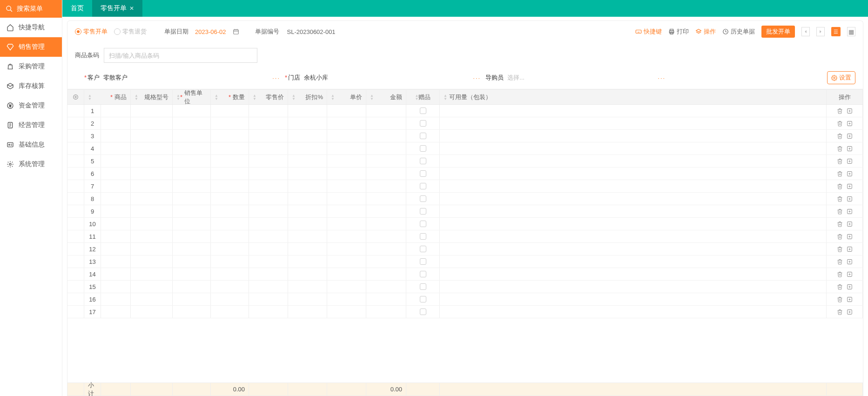 The height and width of the screenshot is (396, 868). I want to click on sidebar-item-4: ¥资金管理, so click(31, 106).